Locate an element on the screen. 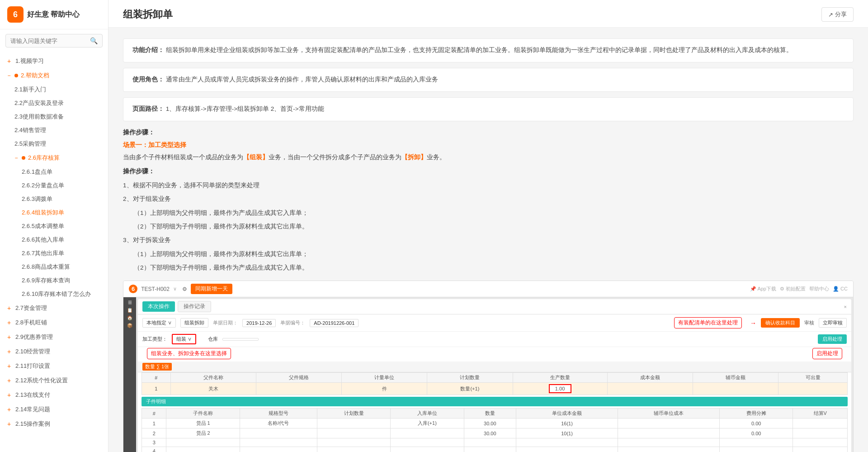 This screenshot has height=452, width=868. active-dot is located at coordinates (24, 158).